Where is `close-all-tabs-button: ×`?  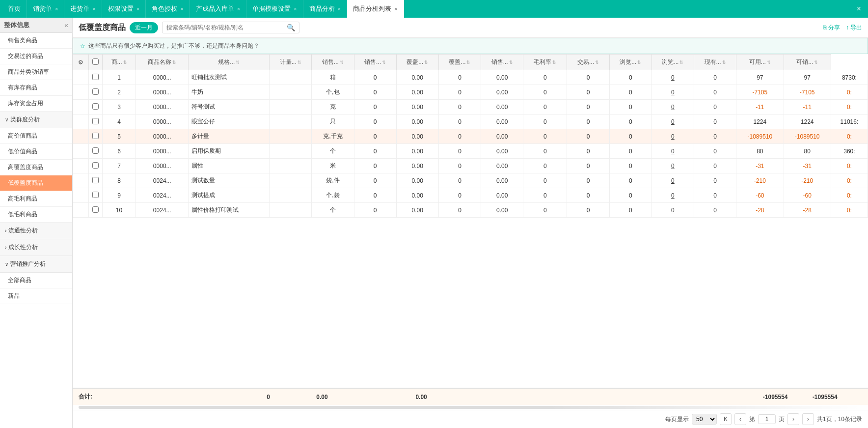
close-all-tabs-button: × is located at coordinates (859, 9).